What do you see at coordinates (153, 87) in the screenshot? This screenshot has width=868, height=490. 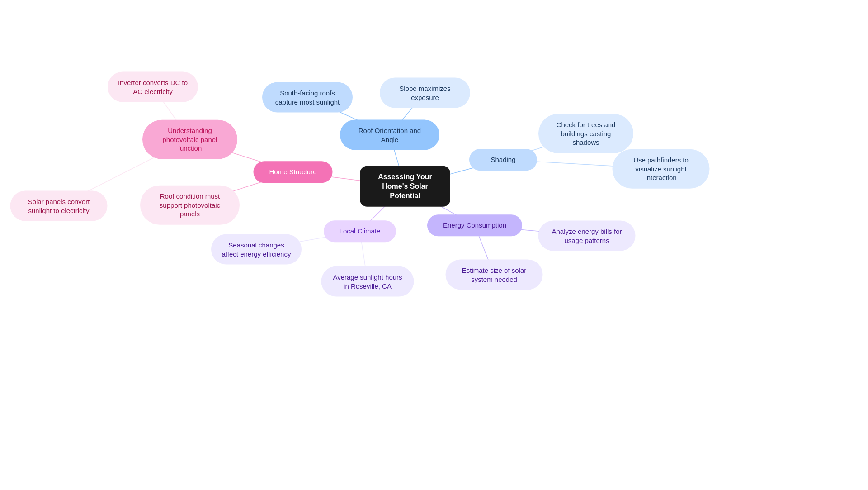 I see `inverter-node: Inverter converts DC to AC electricity` at bounding box center [153, 87].